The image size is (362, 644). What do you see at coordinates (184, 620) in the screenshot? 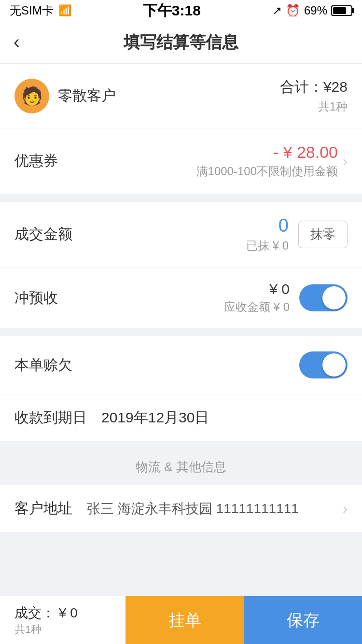
I see `hang-button: 挂单` at bounding box center [184, 620].